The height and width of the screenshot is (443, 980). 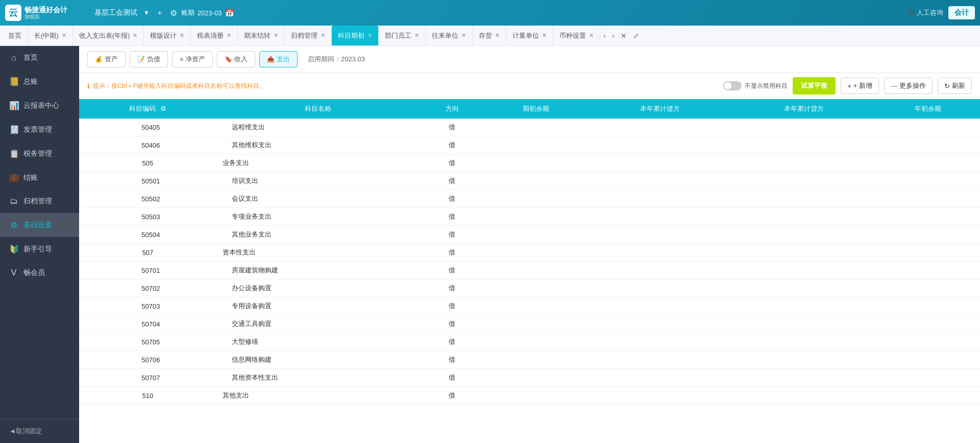 What do you see at coordinates (318, 342) in the screenshot?
I see `cell-name: 大型修缮` at bounding box center [318, 342].